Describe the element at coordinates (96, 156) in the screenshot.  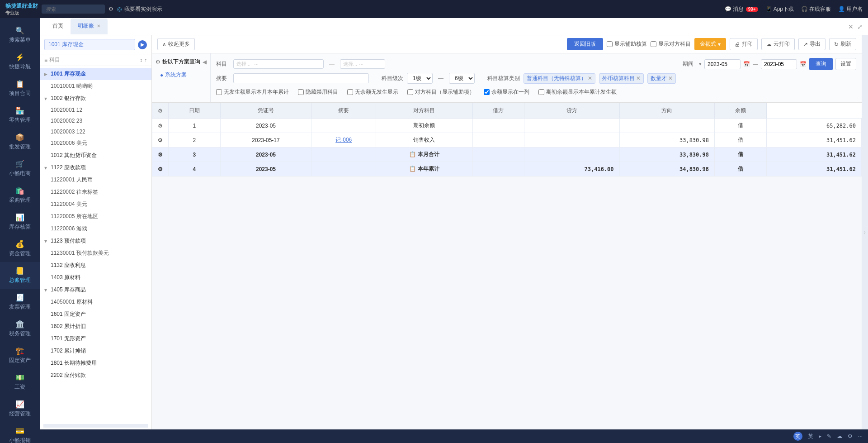
I see `tree-item-1012: 1012 其他货币资金` at that location.